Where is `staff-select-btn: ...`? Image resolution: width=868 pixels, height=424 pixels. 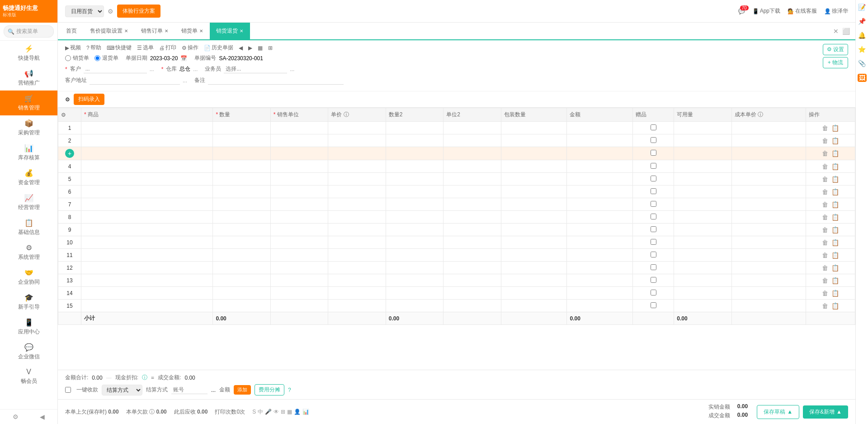
staff-select-btn: ... is located at coordinates (292, 69).